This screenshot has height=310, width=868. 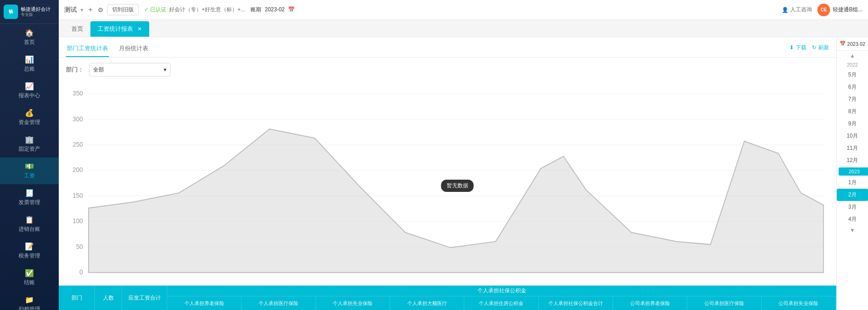 What do you see at coordinates (71, 10) in the screenshot?
I see `header-title: 测试` at bounding box center [71, 10].